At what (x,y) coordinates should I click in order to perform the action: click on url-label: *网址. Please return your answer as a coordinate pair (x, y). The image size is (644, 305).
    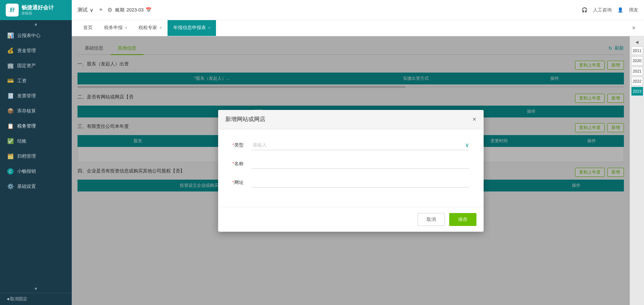
    Looking at the image, I should click on (240, 182).